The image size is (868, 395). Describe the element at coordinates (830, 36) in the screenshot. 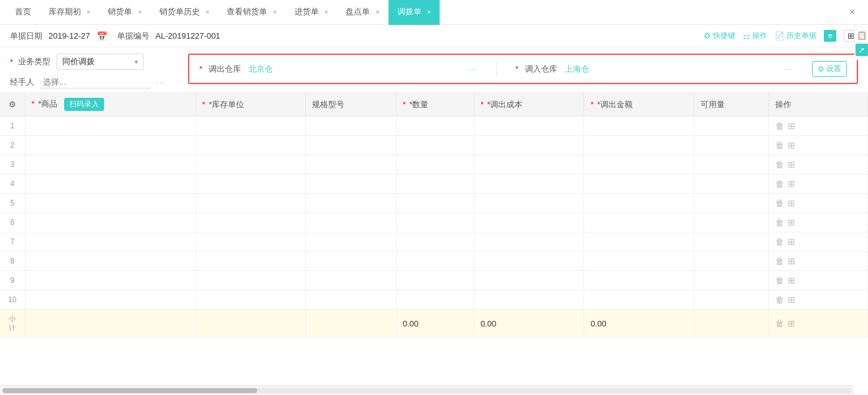

I see `layout-btn-1: ≡` at that location.